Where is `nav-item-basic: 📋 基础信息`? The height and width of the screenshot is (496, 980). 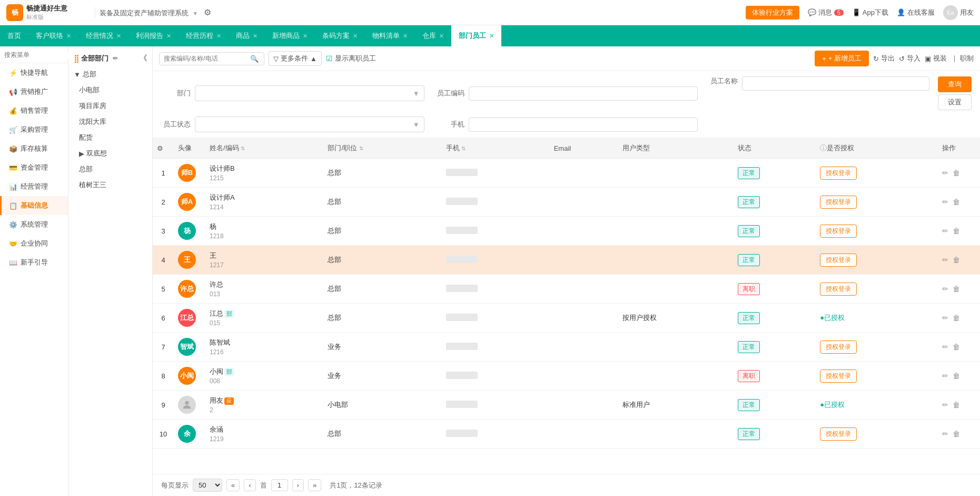
nav-item-basic: 📋 基础信息 is located at coordinates (34, 206).